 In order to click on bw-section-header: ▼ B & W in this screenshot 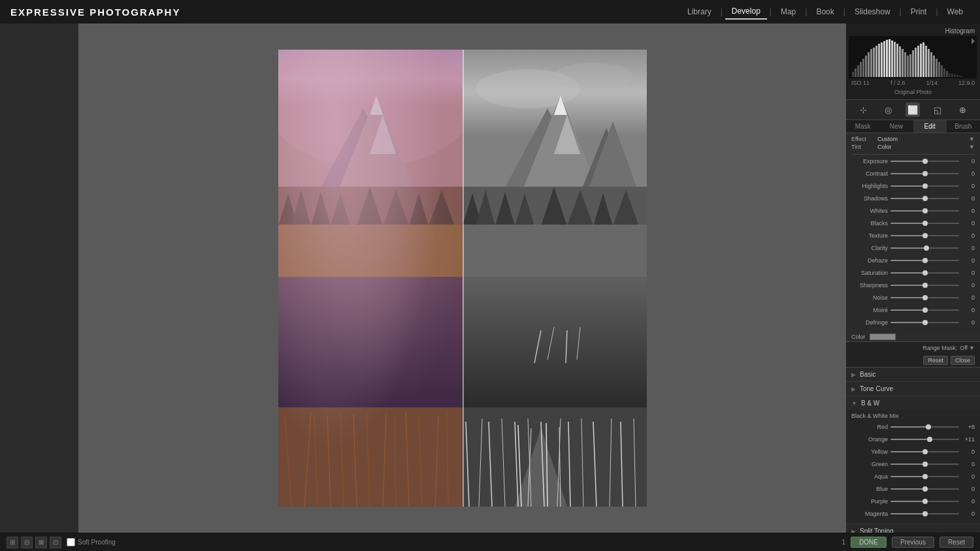, I will do `click(913, 403)`.